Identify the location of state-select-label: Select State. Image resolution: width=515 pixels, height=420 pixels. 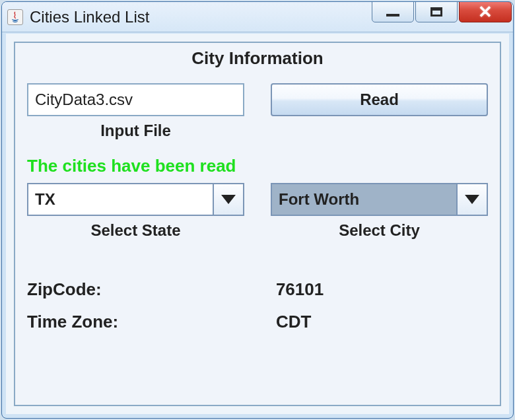
(136, 230).